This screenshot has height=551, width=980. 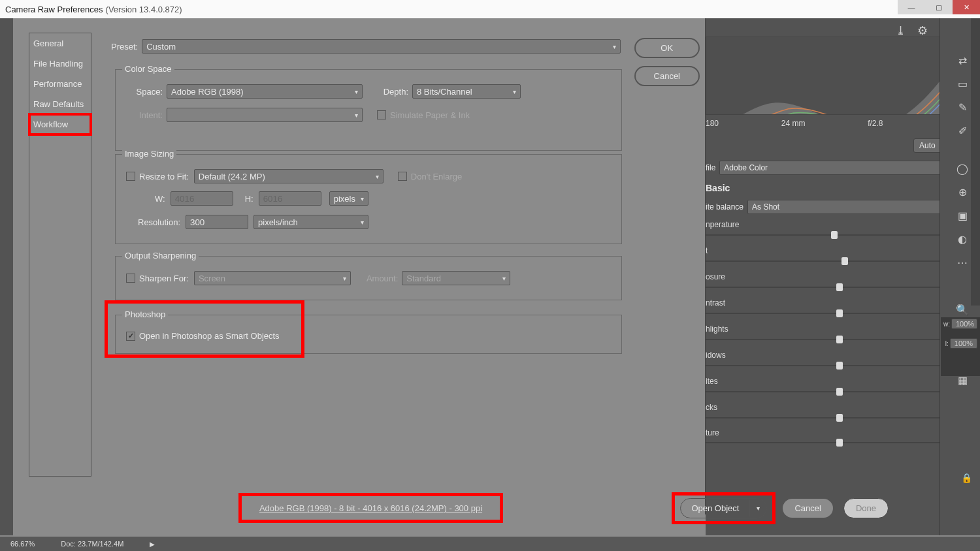 I want to click on titlebar: Camera Raw Preferences (Version 13.4.0.8…, so click(x=490, y=9).